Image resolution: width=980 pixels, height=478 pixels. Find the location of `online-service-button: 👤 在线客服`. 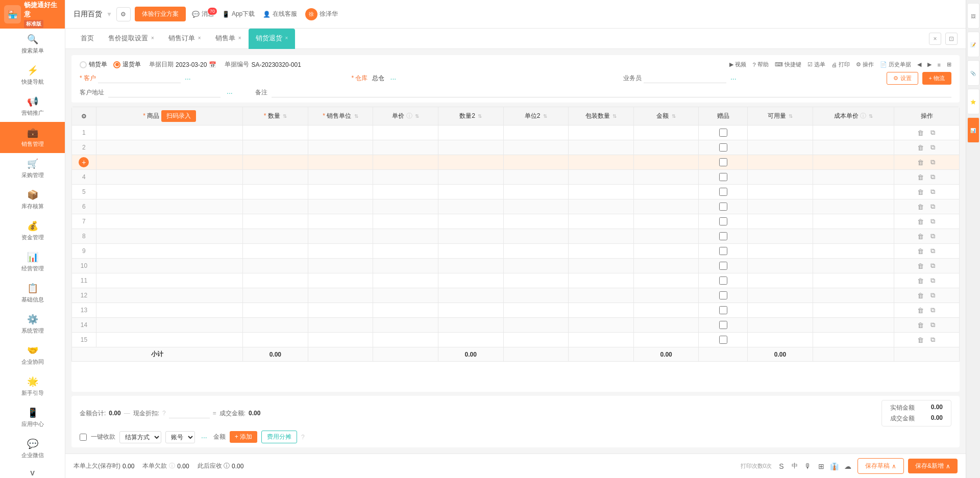

online-service-button: 👤 在线客服 is located at coordinates (280, 14).